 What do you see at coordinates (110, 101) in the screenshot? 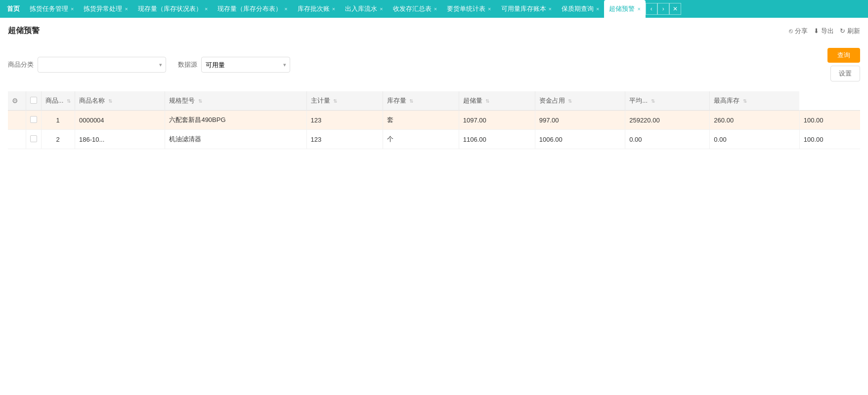
I see `sort-name-icon: ⇅` at bounding box center [110, 101].